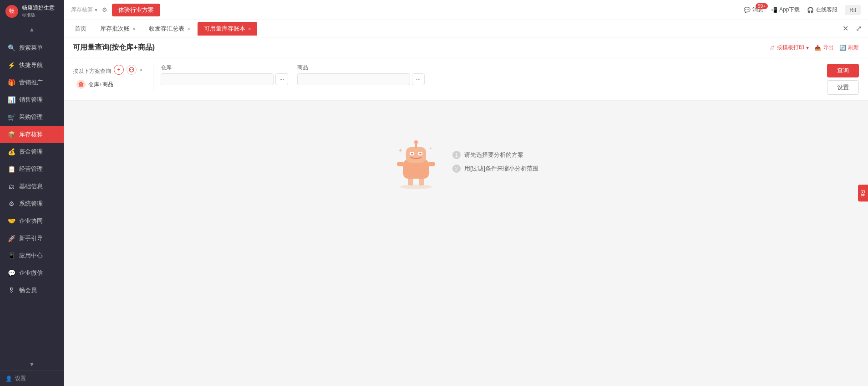 The image size is (868, 386). What do you see at coordinates (105, 10) in the screenshot?
I see `gear-icon: ⚙` at bounding box center [105, 10].